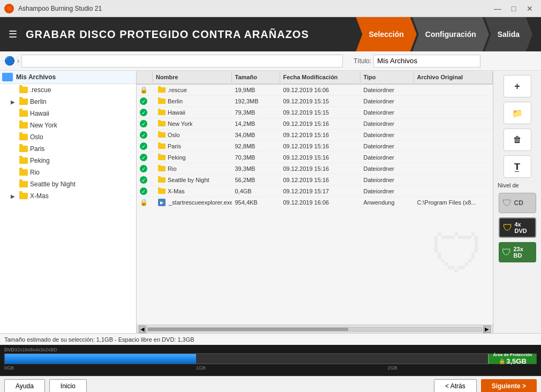  Describe the element at coordinates (68, 196) in the screenshot. I see `tree-item-xmas: ▶ X-Mas` at that location.